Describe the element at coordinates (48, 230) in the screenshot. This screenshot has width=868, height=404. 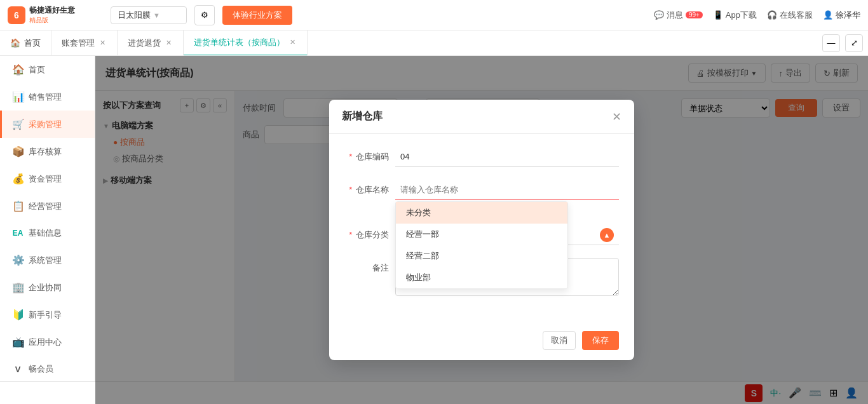
I see `sidebar: 🏠 首页 📊 销售管理 🛒 采购管理 📦 库存核算 💰 资金管理 📋 经营管理 …` at that location.